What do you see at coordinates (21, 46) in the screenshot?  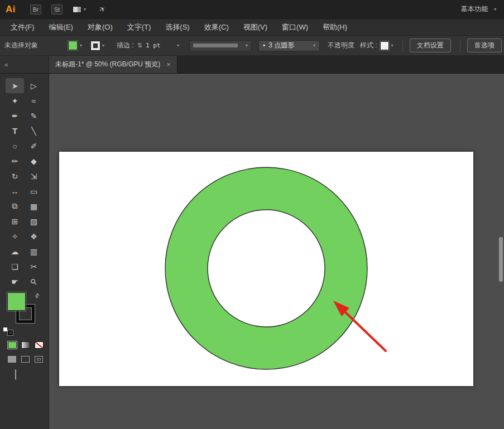 I see `no-selection-label: 未选择对象` at bounding box center [21, 46].